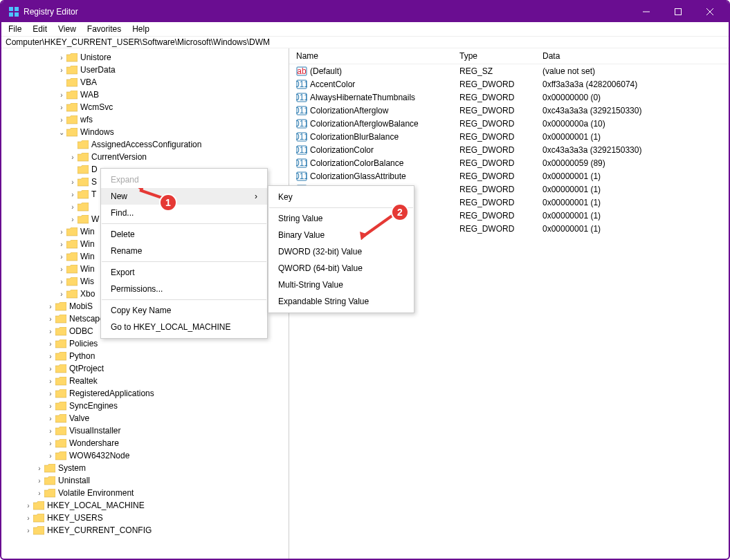 Image resolution: width=730 pixels, height=560 pixels. I want to click on value-row: 011ColorizationColorREG_DWORD0xc43a3a3a …, so click(509, 149).